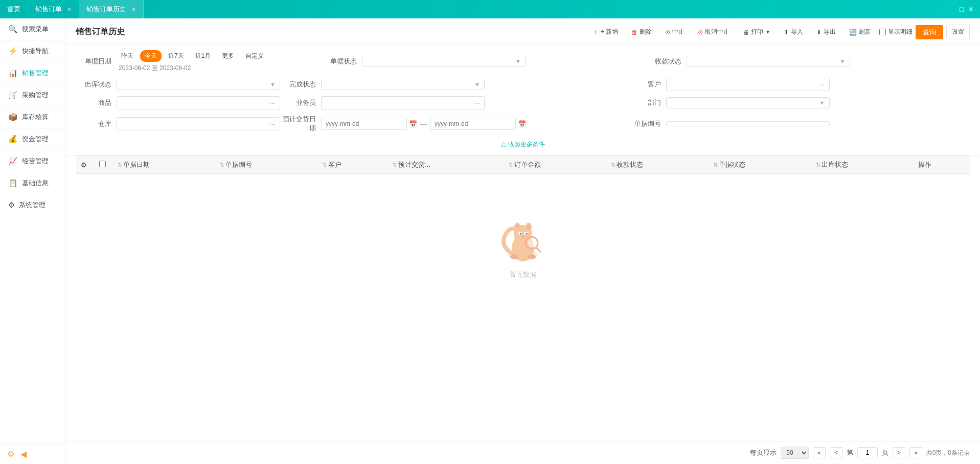 This screenshot has width=980, height=464. What do you see at coordinates (102, 164) in the screenshot?
I see `select-all-checkbox` at bounding box center [102, 164].